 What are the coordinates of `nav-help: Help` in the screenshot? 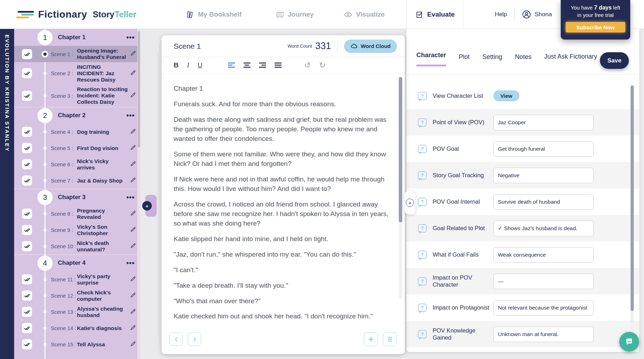 It's located at (501, 14).